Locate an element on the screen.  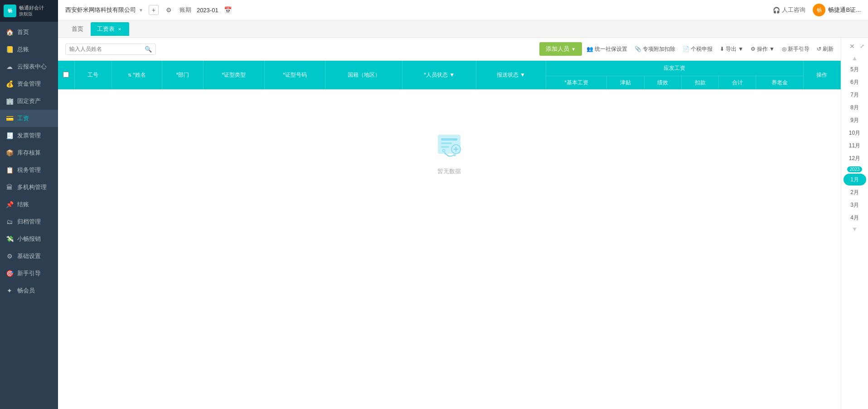
search-icon: 🔍 is located at coordinates (148, 49).